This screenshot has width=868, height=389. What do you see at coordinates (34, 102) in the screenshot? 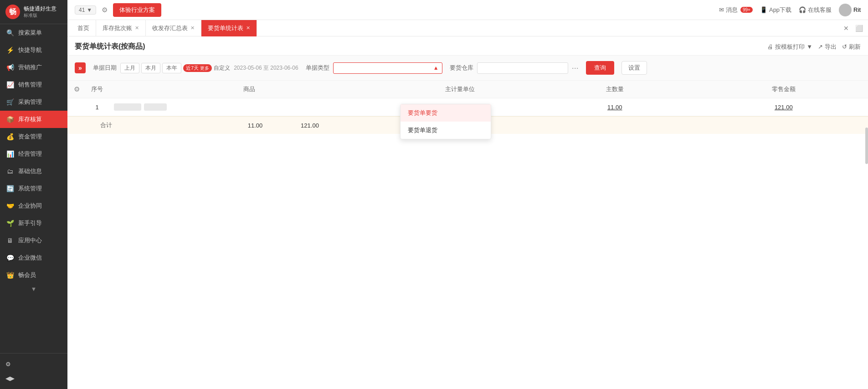
I see `sidebar-item-purchase: 🛒 采购管理` at bounding box center [34, 102].